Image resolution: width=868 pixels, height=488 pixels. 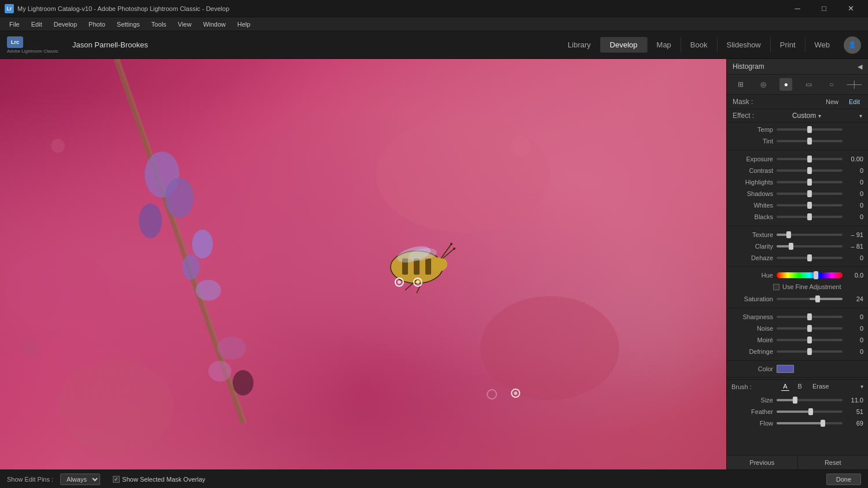 What do you see at coordinates (752, 328) in the screenshot?
I see `noise-label: Noise` at bounding box center [752, 328].